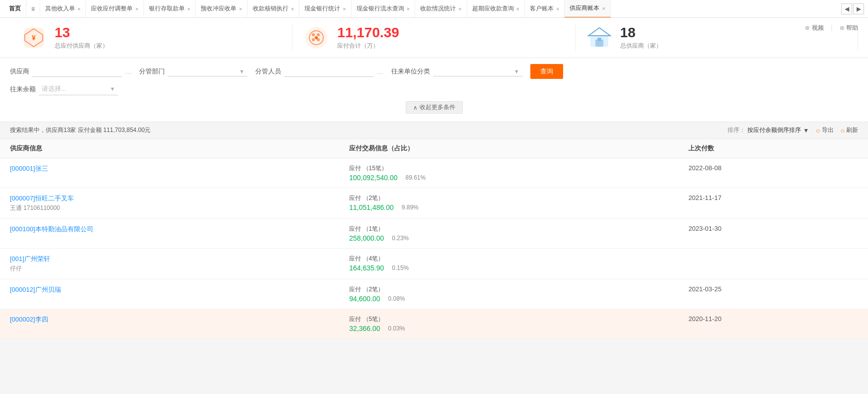 Image resolution: width=868 pixels, height=394 pixels. What do you see at coordinates (773, 168) in the screenshot?
I see `last-pay-0: 2022-08-08` at bounding box center [773, 168].